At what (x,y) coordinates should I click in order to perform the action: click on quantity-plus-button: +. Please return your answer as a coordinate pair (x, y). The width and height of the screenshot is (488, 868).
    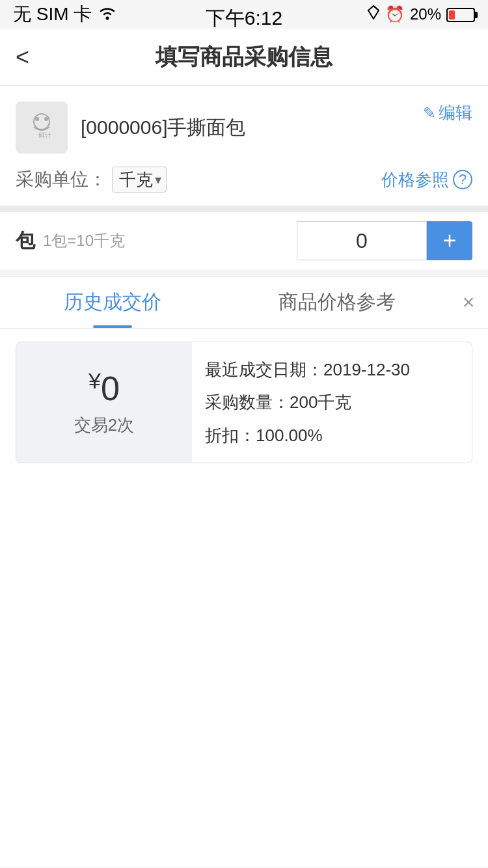
    Looking at the image, I should click on (450, 241).